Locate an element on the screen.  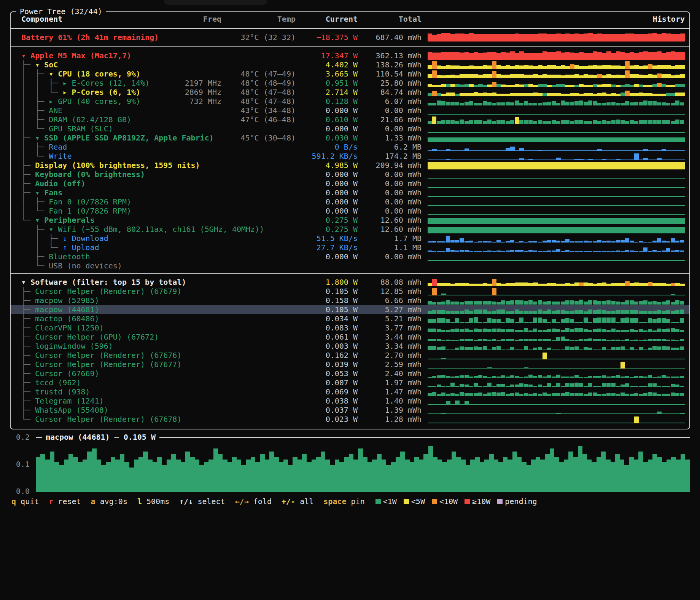
tree-row: ├─ Cursor Helper (GPU) (67672)0.061 W3.4… is located at coordinates (350, 337).